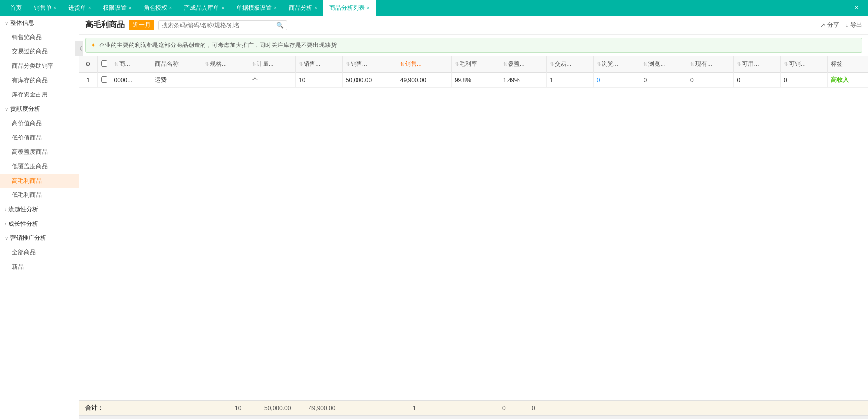 The height and width of the screenshot is (419, 868). I want to click on th-cover: ⇅ 覆盖..., so click(523, 64).